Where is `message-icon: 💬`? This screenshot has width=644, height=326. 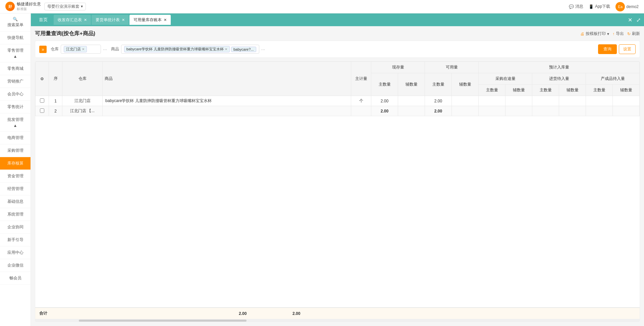
message-icon: 💬 is located at coordinates (572, 7).